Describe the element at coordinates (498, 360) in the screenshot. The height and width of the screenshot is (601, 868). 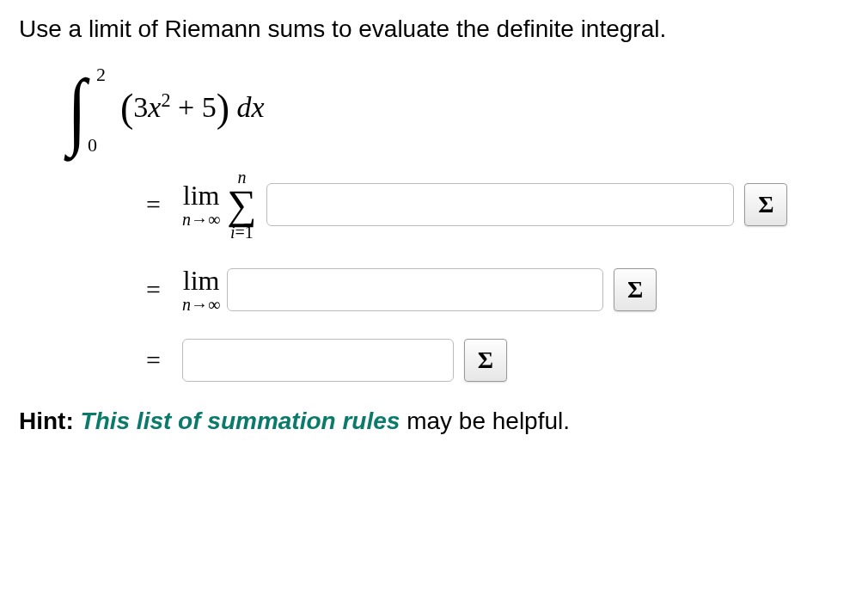
I see `step-3-row: = Σ` at that location.